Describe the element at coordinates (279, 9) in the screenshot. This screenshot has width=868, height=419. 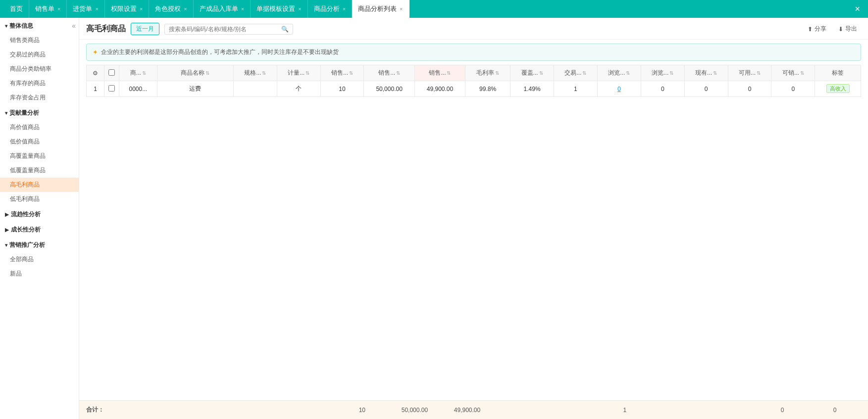
I see `tab-templates: 单据模板设置 ×` at that location.